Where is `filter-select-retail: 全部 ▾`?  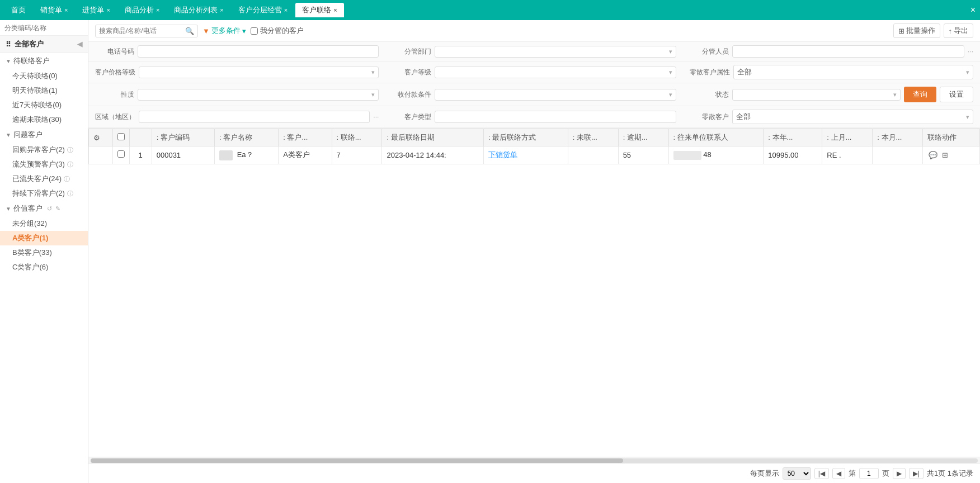 filter-select-retail: 全部 ▾ is located at coordinates (852, 117).